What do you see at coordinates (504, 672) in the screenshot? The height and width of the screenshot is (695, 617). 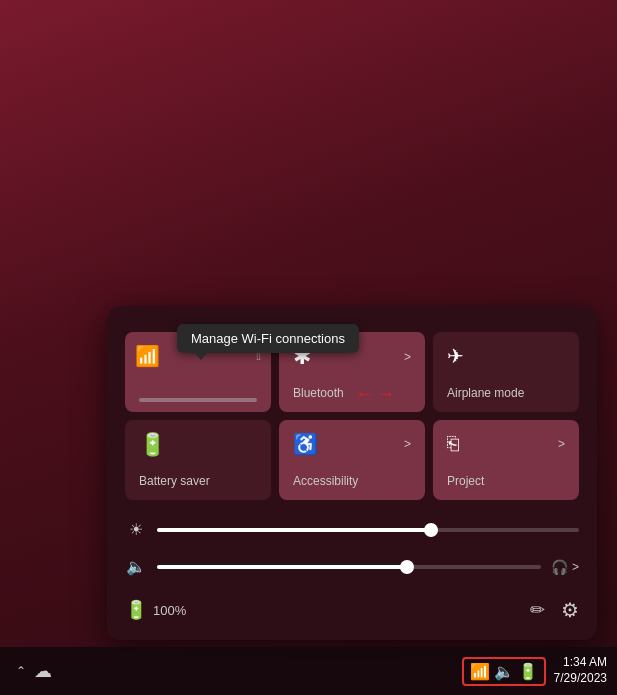 I see `taskbar-system-icons: 📶 🔈 🔋` at bounding box center [504, 672].